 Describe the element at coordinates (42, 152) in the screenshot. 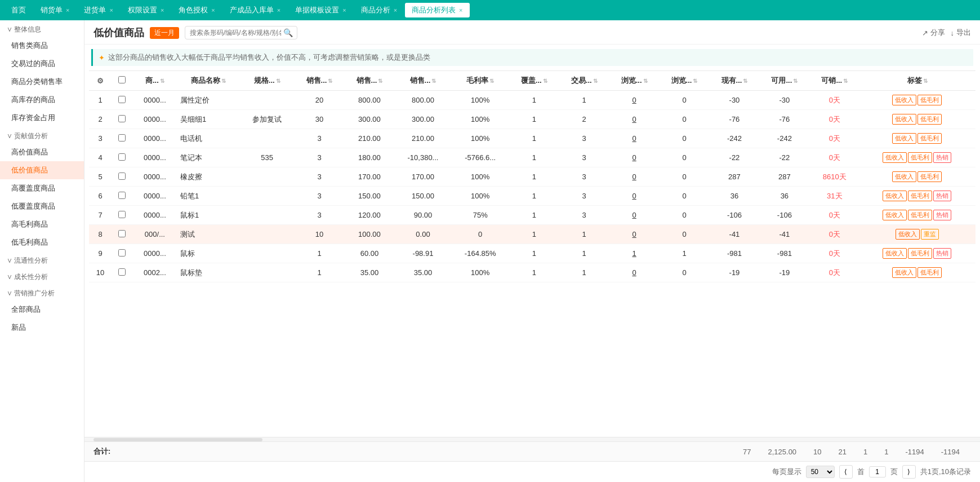

I see `sidebar-item-高价值商品: 高价值商品` at that location.